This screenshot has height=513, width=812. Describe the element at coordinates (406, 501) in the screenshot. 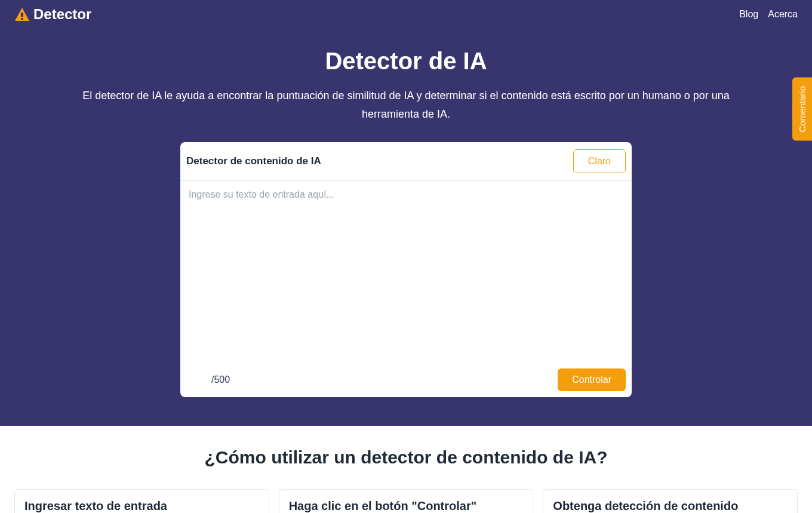

I see `step-card-2: Haga clic en el botón "Controlar" Una ve…` at that location.